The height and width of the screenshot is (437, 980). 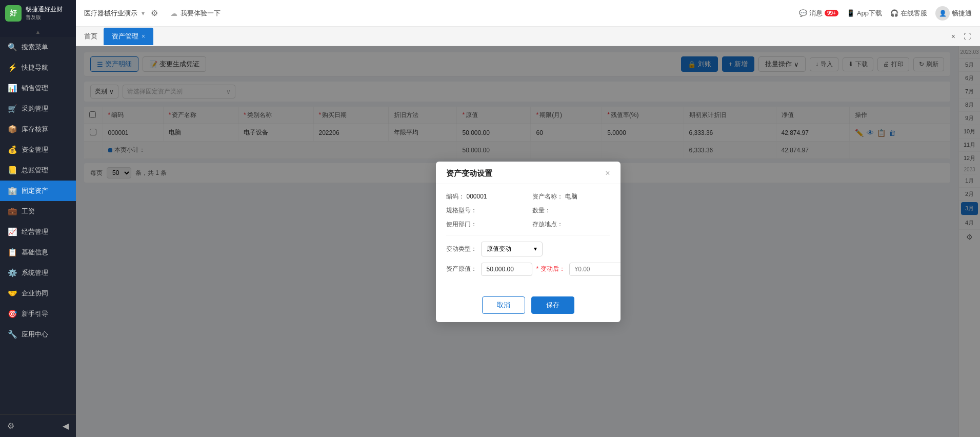 I want to click on modal-field-asset-name: 资产名称： 电脑, so click(x=571, y=197).